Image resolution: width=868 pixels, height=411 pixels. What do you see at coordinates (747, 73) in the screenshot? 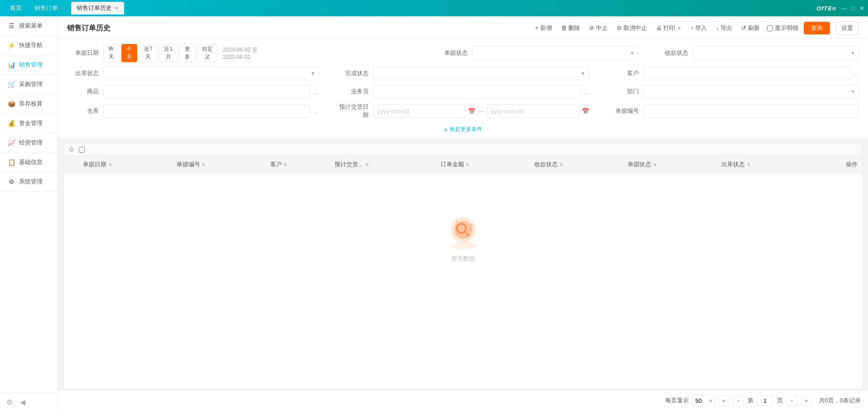
I see `customer-input` at bounding box center [747, 73].